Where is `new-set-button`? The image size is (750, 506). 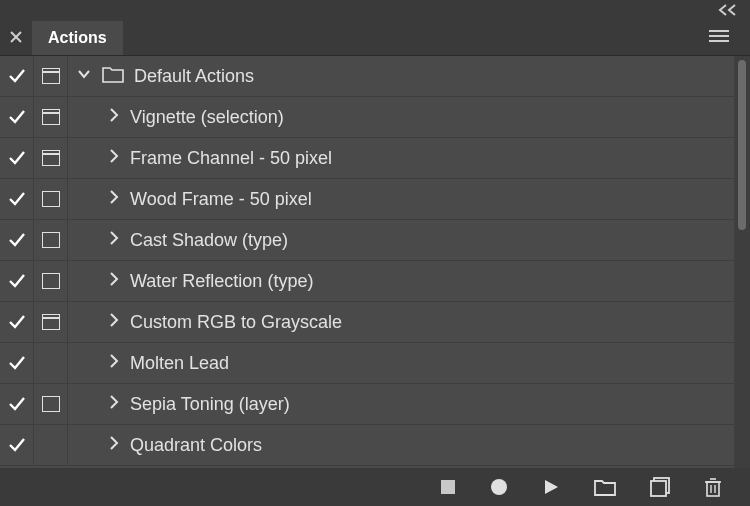
new-set-button is located at coordinates (605, 487).